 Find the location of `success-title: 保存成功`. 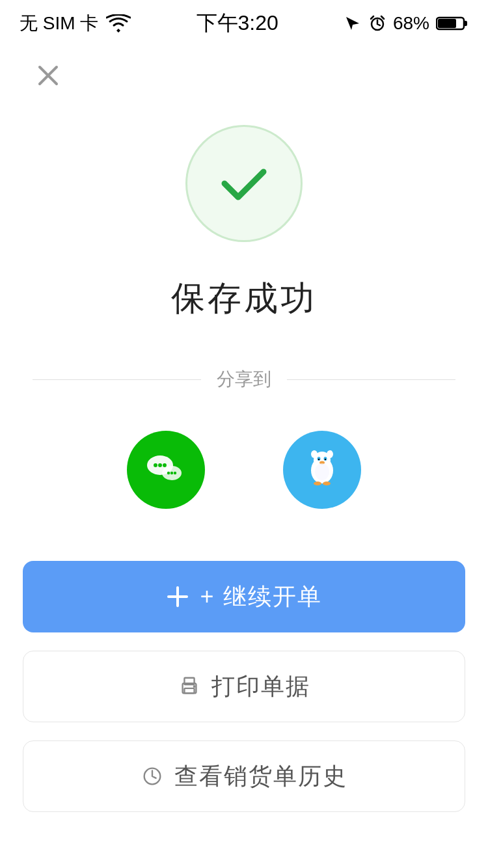

success-title: 保存成功 is located at coordinates (244, 299).